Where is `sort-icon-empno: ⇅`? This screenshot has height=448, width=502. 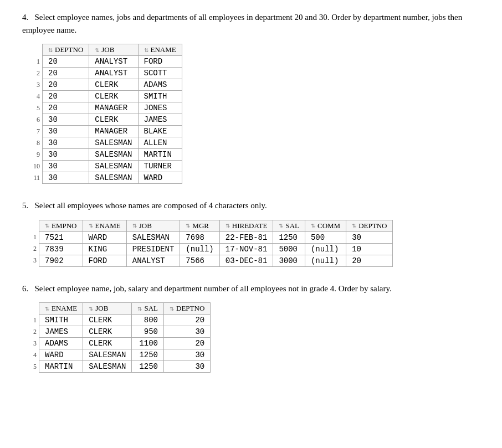 sort-icon-empno: ⇅ is located at coordinates (47, 226).